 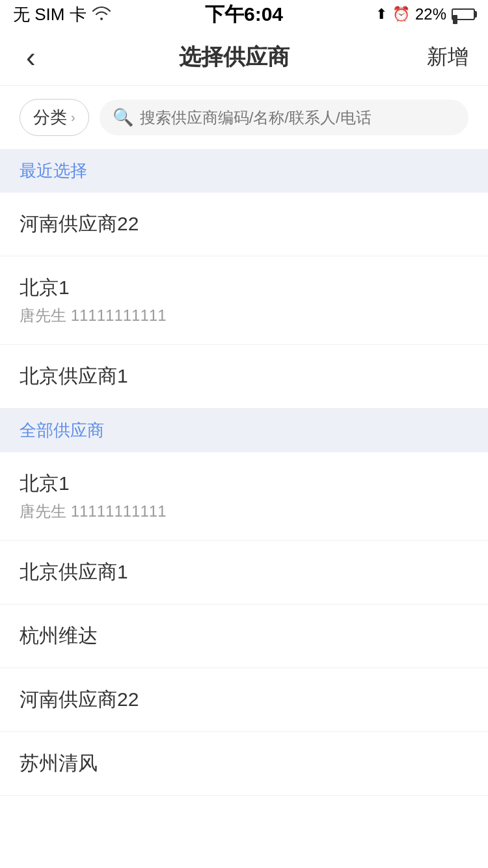 I want to click on item-name: 苏州清风, so click(x=244, y=764).